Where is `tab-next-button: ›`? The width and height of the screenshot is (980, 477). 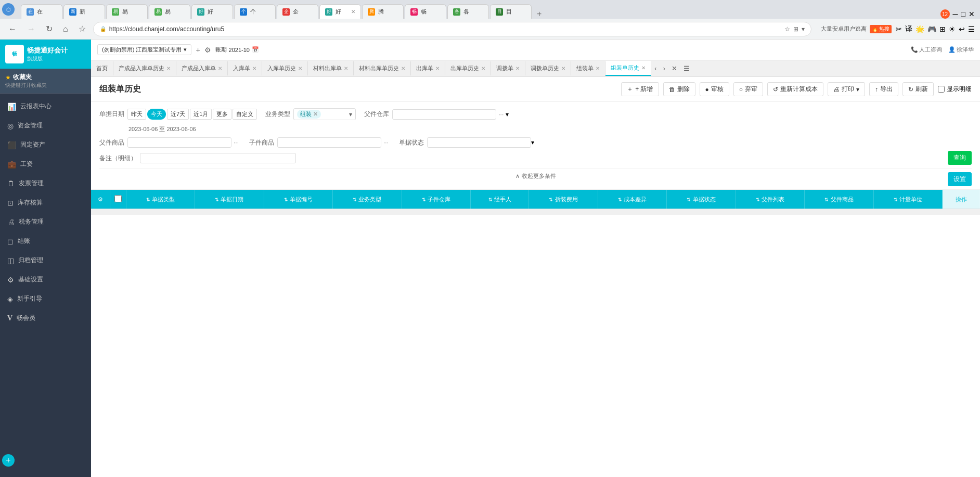
tab-next-button: › is located at coordinates (664, 69).